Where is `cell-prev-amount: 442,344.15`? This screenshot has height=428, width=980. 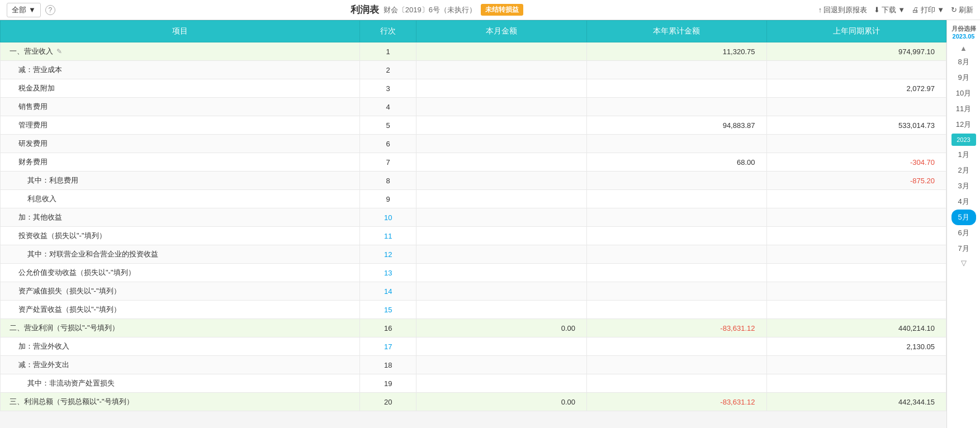 cell-prev-amount: 442,344.15 is located at coordinates (856, 402).